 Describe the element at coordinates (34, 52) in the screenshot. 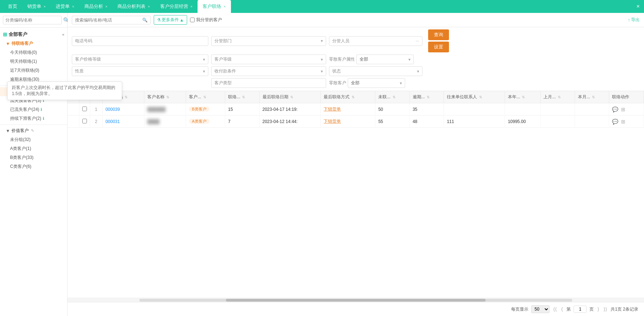

I see `sidebar-item-today-contact: 今天待联络(0)` at that location.